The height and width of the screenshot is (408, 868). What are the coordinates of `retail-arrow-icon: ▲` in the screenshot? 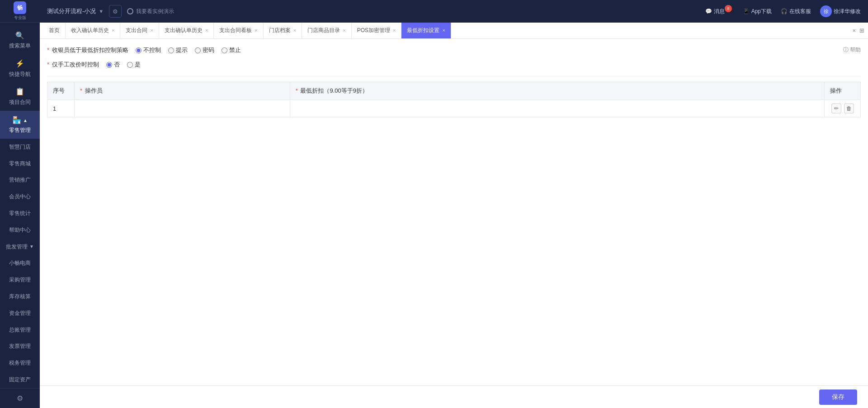 It's located at (25, 121).